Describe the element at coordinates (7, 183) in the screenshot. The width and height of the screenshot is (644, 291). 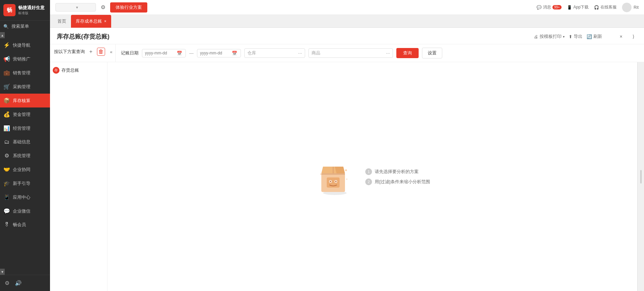
I see `newbie-icon: 🎓` at that location.